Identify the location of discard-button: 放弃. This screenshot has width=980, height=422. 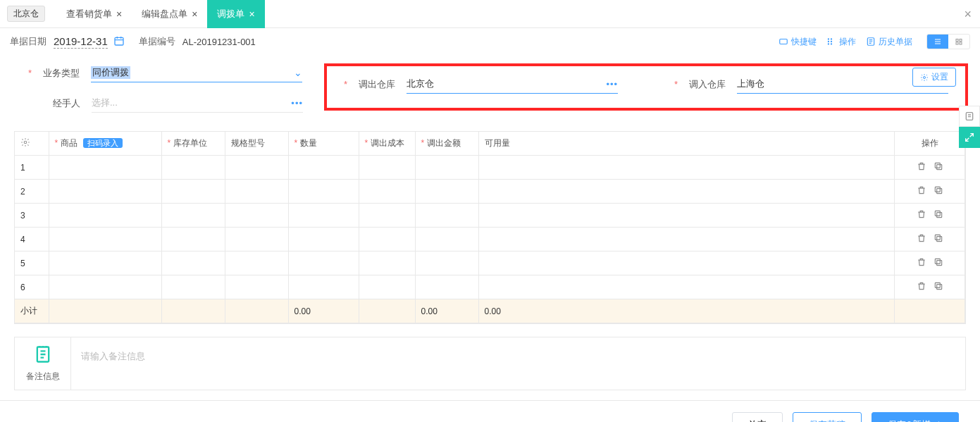
(757, 417).